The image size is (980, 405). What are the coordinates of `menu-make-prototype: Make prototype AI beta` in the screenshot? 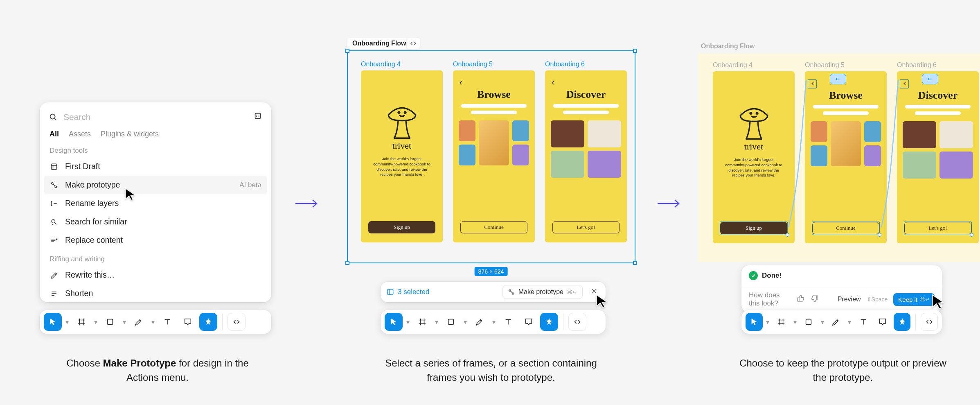 It's located at (155, 185).